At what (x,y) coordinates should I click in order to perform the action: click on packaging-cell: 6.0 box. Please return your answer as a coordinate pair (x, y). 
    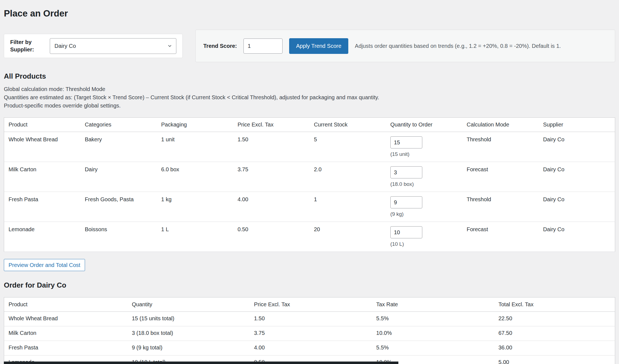
    Looking at the image, I should click on (195, 177).